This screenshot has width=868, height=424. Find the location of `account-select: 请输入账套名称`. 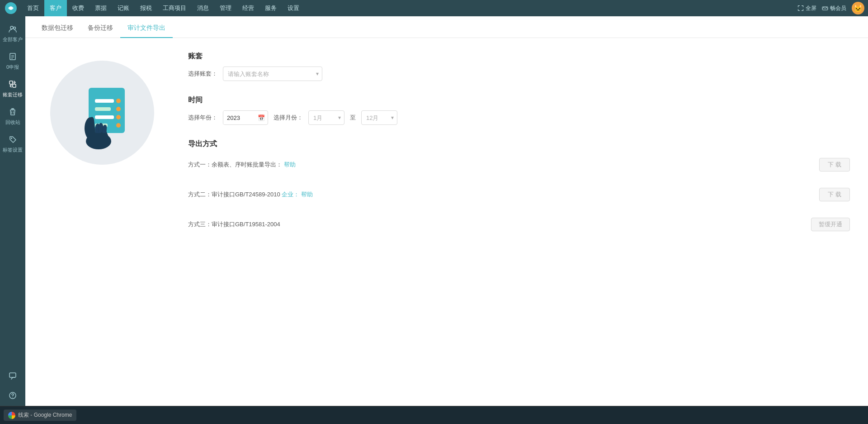

account-select: 请输入账套名称 is located at coordinates (273, 74).